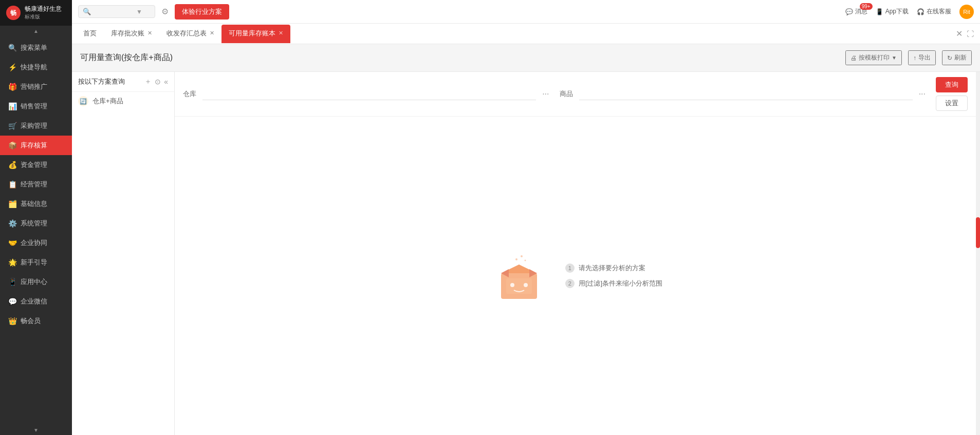 This screenshot has width=980, height=435. I want to click on sidebar-item-basic-info: 🗂️基础信息, so click(36, 204).